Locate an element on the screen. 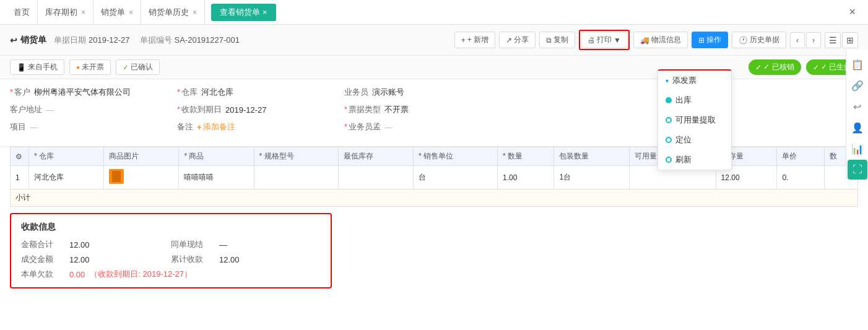  project-label: 项目 is located at coordinates (18, 127).